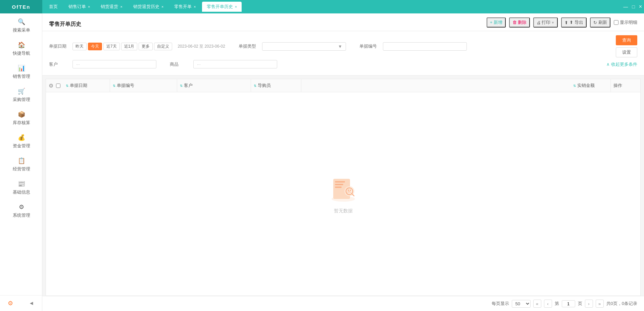  Describe the element at coordinates (77, 7) in the screenshot. I see `tab-label-sales-order: 销售订单` at that location.